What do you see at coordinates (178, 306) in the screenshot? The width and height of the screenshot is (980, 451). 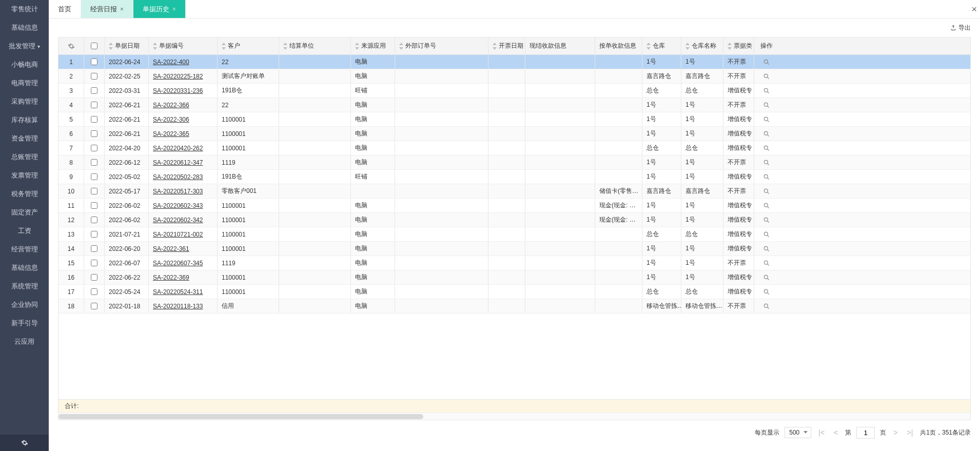 I see `doc-link: SA-20220118-133` at bounding box center [178, 306].